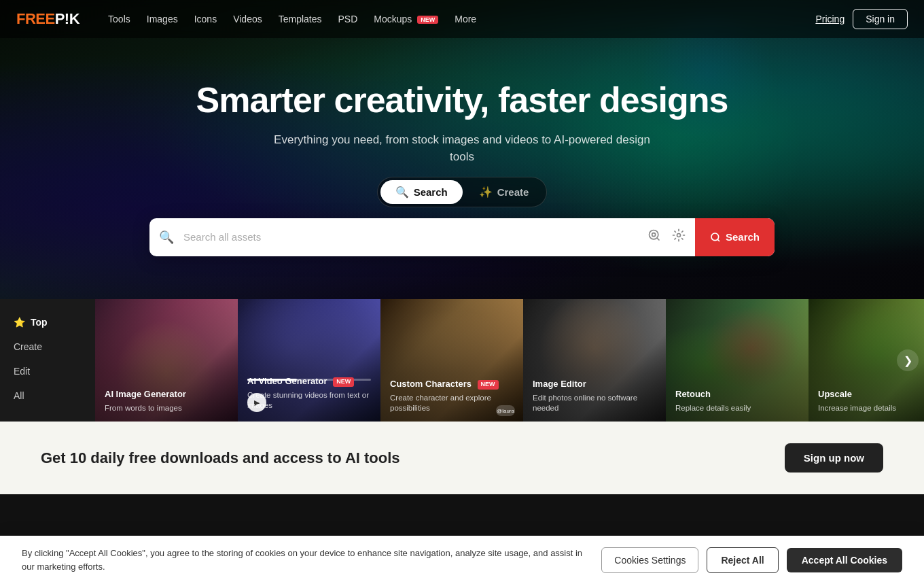  What do you see at coordinates (594, 396) in the screenshot?
I see `tool-card-content-4: Image Editor Edit photos online no softw…` at bounding box center [594, 396].